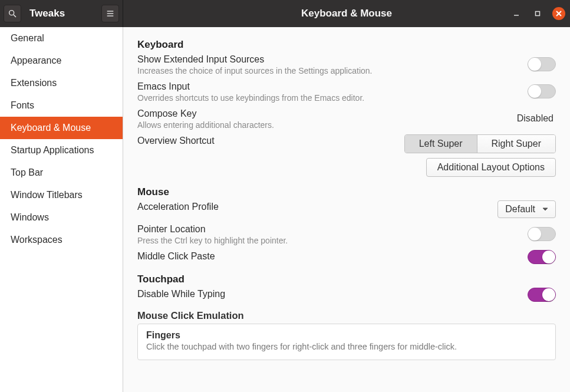  Describe the element at coordinates (61, 83) in the screenshot. I see `sidebar-item-extensions: Extensions` at that location.